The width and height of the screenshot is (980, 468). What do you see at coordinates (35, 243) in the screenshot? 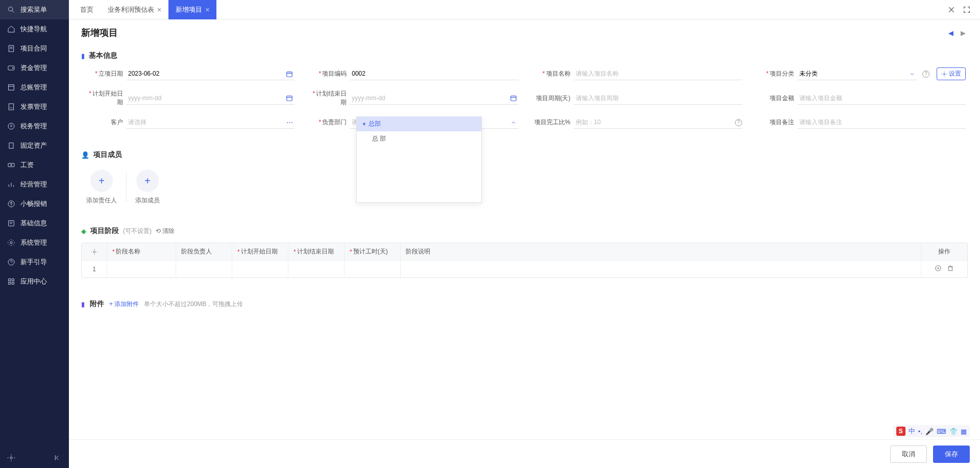
I see `sidebar-item-system: 系统管理` at bounding box center [35, 243].